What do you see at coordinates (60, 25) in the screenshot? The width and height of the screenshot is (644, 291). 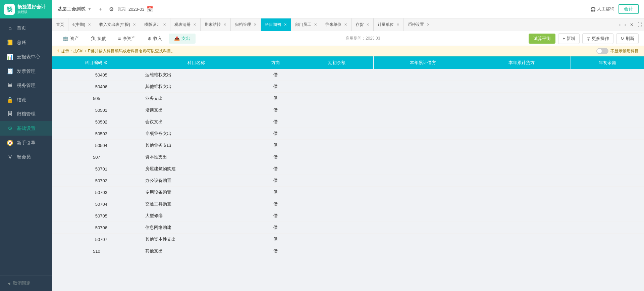 I see `tab-首页: 首页` at bounding box center [60, 25].